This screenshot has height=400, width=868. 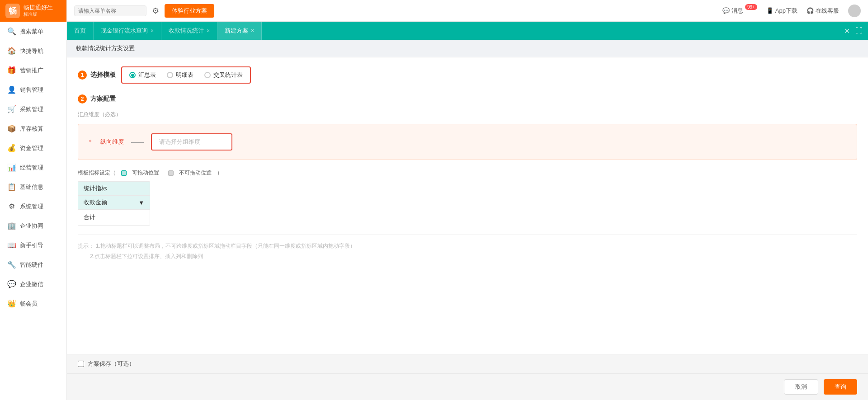 I want to click on sidebar-item-member: 👑 畅会员, so click(x=33, y=304).